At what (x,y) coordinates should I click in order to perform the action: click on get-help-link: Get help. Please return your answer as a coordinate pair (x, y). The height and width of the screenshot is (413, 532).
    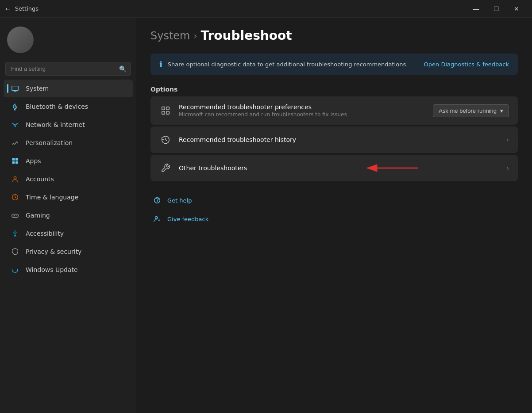
    Looking at the image, I should click on (334, 200).